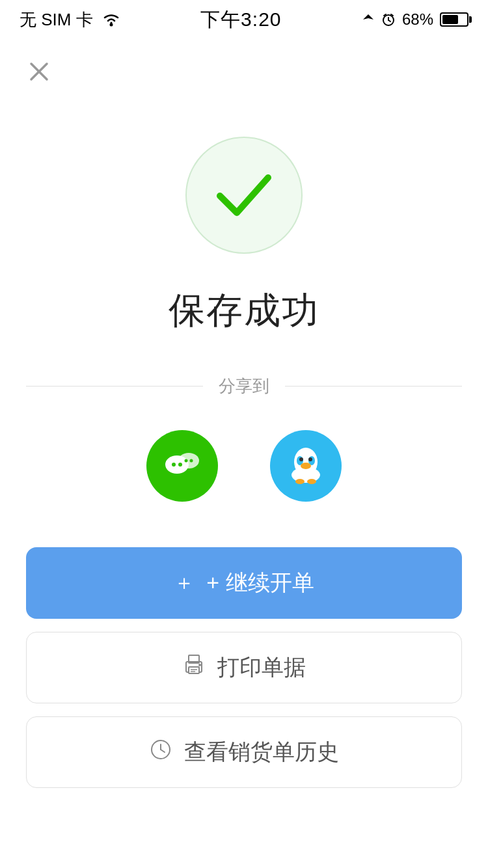 This screenshot has height=868, width=488. What do you see at coordinates (244, 466) in the screenshot?
I see `share-icons` at bounding box center [244, 466].